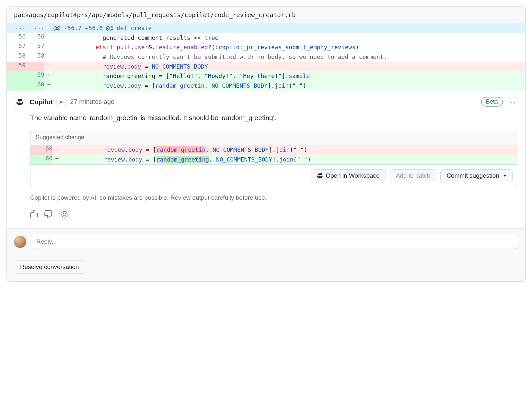 This screenshot has height=402, width=532. Describe the element at coordinates (353, 176) in the screenshot. I see `button-label: Open in Workspace` at that location.